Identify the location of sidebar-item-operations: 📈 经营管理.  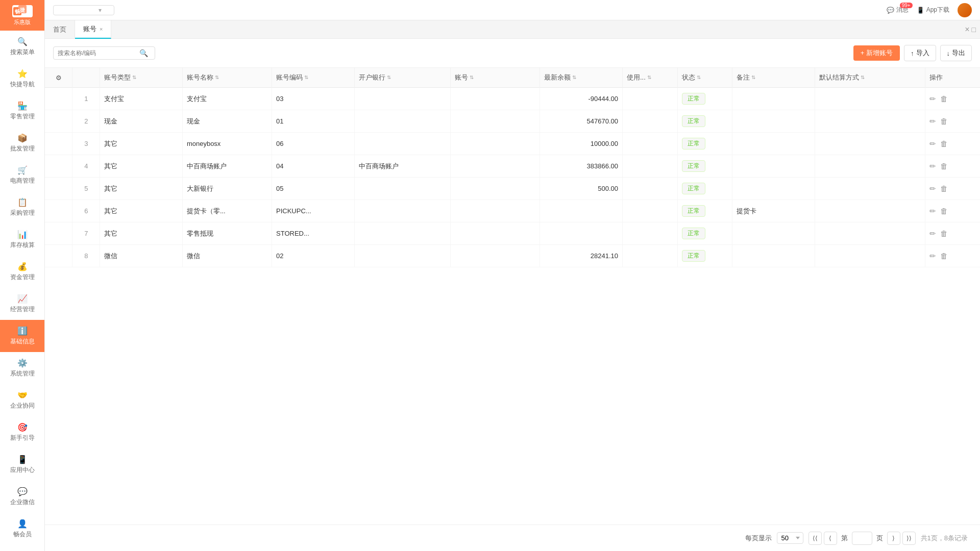
(22, 304).